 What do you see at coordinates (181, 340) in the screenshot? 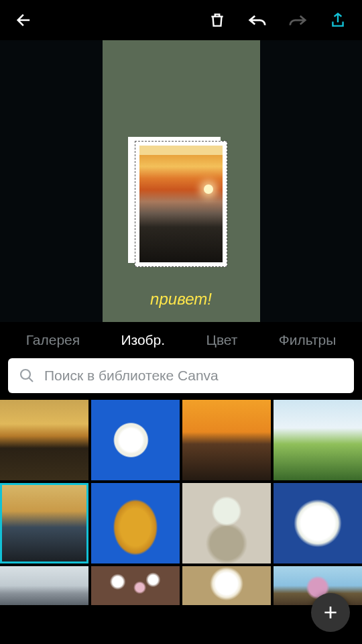
I see `bottom-tabs: Галерея Изобр. Цвет Фильтры` at bounding box center [181, 340].